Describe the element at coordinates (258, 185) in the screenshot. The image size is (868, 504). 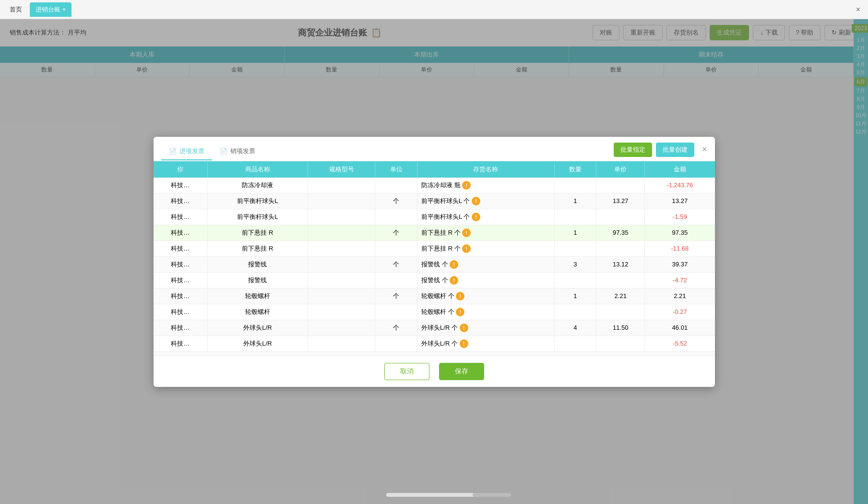
I see `cell-product: 防冻冷却液` at that location.